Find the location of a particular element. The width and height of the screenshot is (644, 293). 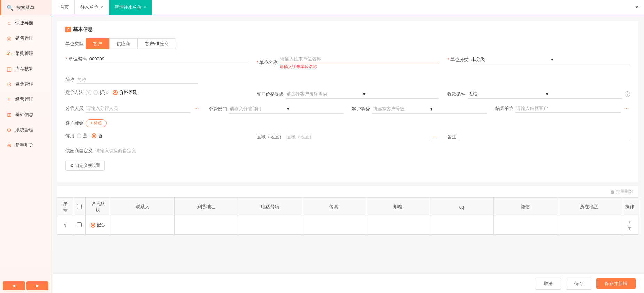

sidebar-item-quicknav: ⌂ 快捷导航 is located at coordinates (26, 23).